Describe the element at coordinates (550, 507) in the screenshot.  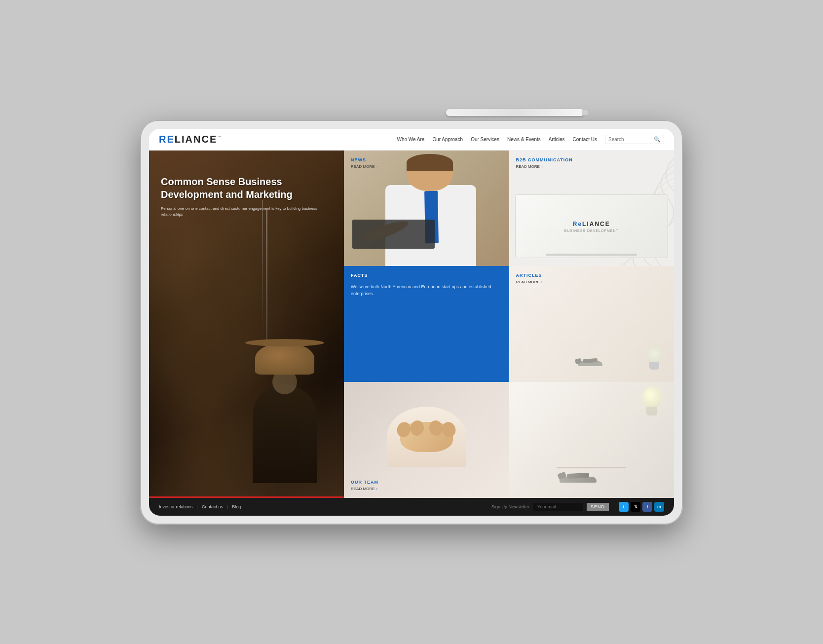
I see `footer-newsletter: Sign Up Newsletter SEND` at that location.